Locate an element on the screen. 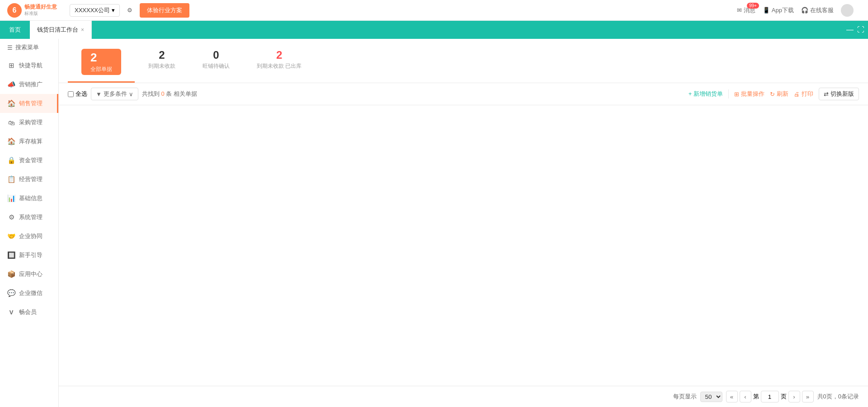  sidebar-item-wechat: 💬 企业微信 is located at coordinates (29, 293).